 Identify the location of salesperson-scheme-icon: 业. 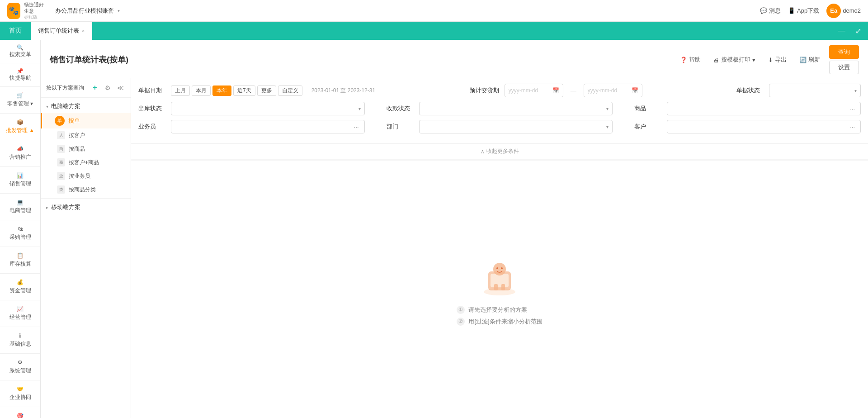
(61, 176).